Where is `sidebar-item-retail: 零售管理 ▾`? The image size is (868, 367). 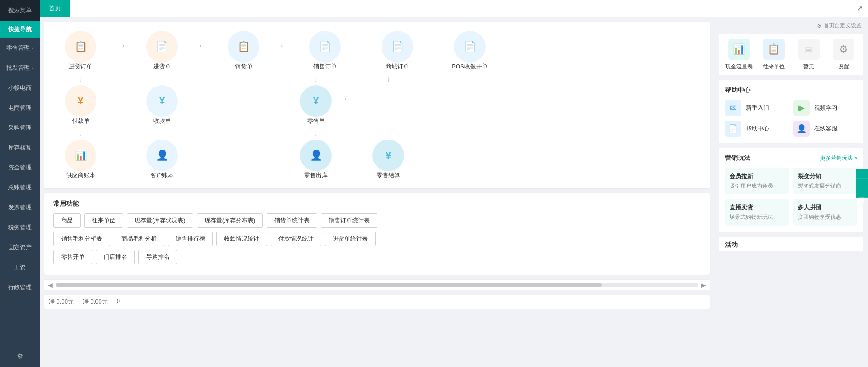
sidebar-item-retail: 零售管理 ▾ is located at coordinates (20, 48).